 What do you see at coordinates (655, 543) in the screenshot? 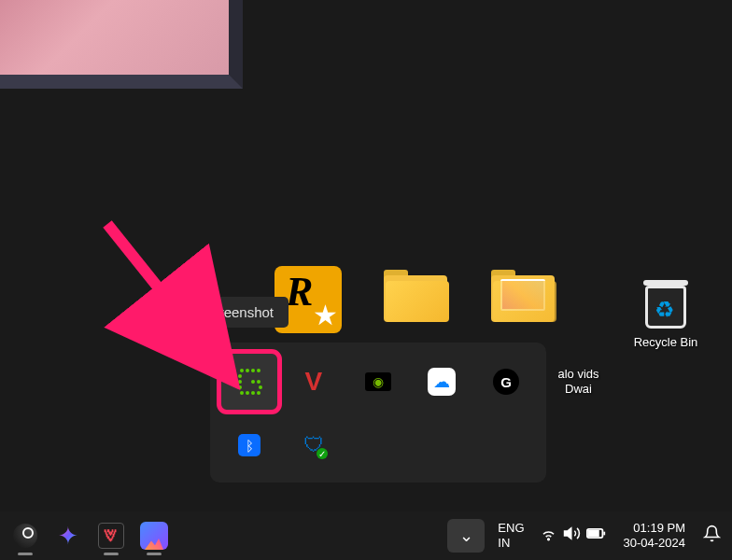
I see `clock-date: 30-04-2024` at bounding box center [655, 543].